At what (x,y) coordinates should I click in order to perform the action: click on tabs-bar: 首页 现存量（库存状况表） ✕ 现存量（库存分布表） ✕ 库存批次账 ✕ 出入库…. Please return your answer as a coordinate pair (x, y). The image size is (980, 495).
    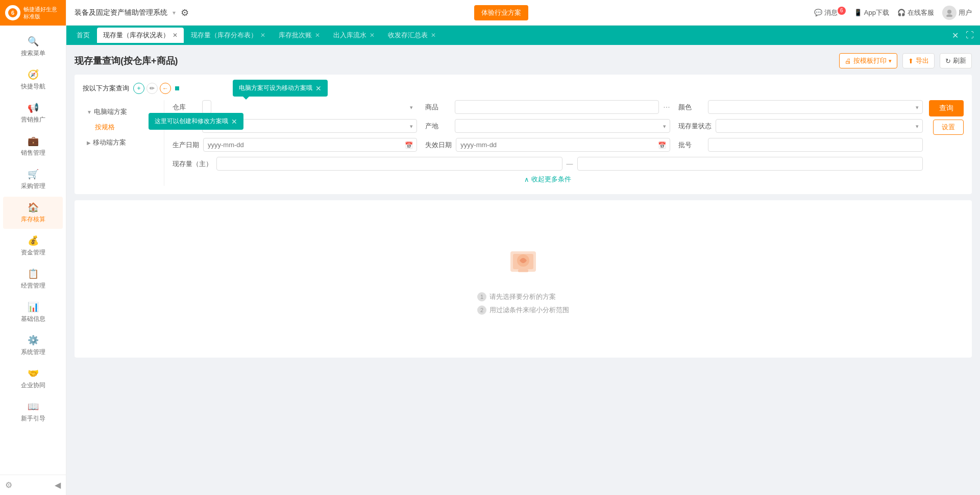
    Looking at the image, I should click on (523, 35).